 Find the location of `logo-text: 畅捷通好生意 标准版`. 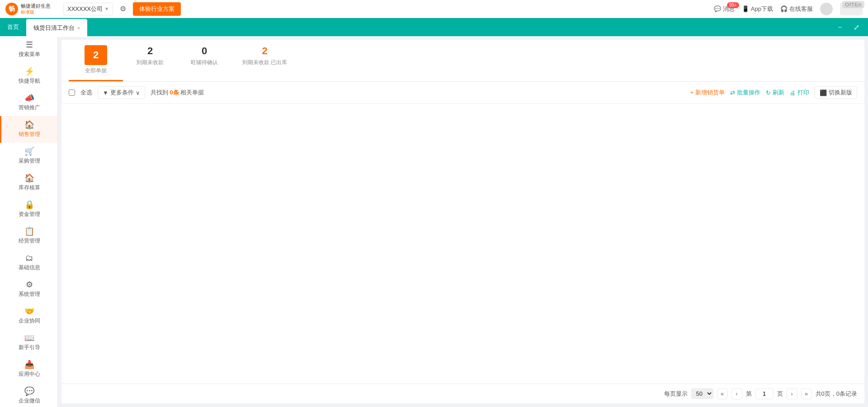

logo-text: 畅捷通好生意 标准版 is located at coordinates (36, 9).